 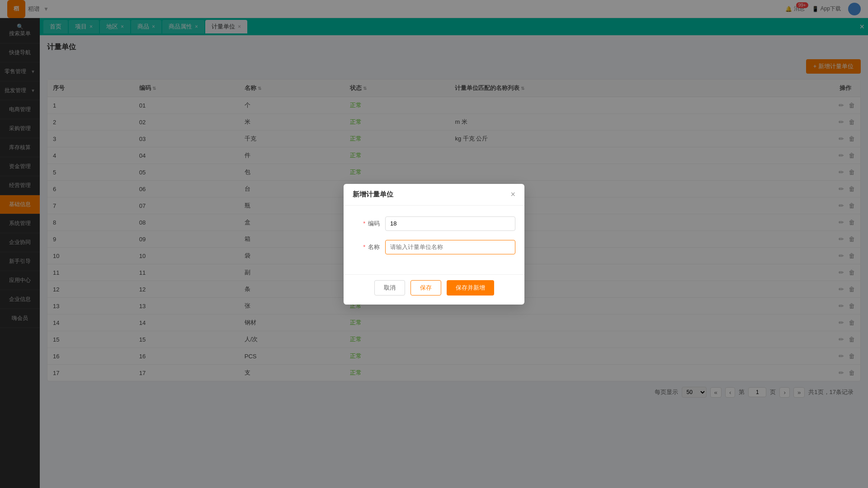 What do you see at coordinates (390, 288) in the screenshot?
I see `cancel-button: 取消` at bounding box center [390, 288].